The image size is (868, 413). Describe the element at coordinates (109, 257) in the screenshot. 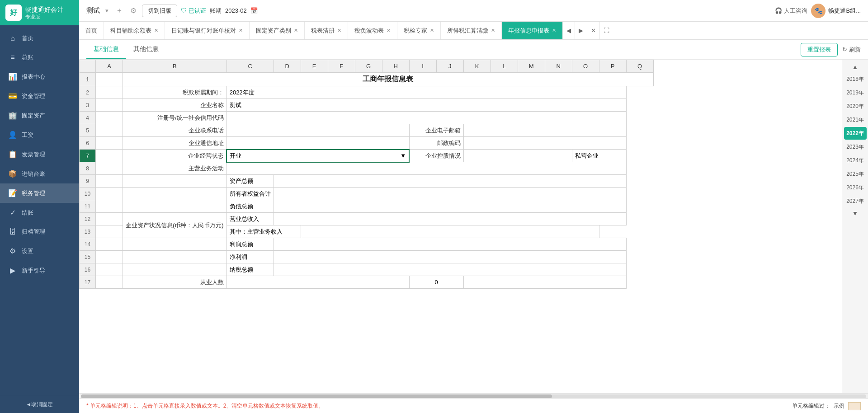

I see `cell-15a` at that location.